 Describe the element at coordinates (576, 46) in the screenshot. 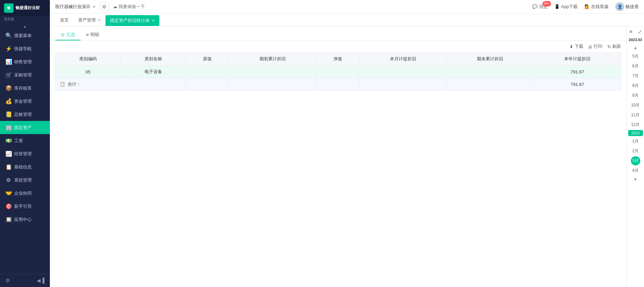

I see `download-button: ⬇ 下载` at that location.